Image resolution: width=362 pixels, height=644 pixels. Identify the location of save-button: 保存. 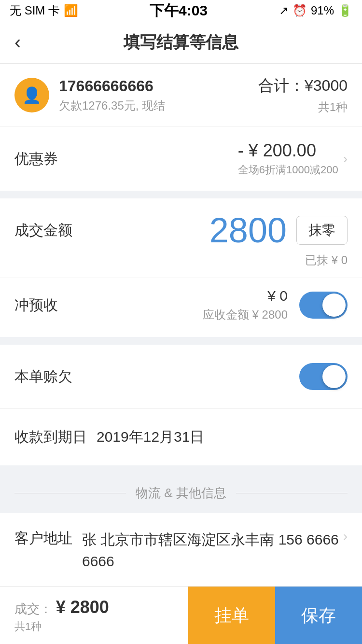
(319, 615).